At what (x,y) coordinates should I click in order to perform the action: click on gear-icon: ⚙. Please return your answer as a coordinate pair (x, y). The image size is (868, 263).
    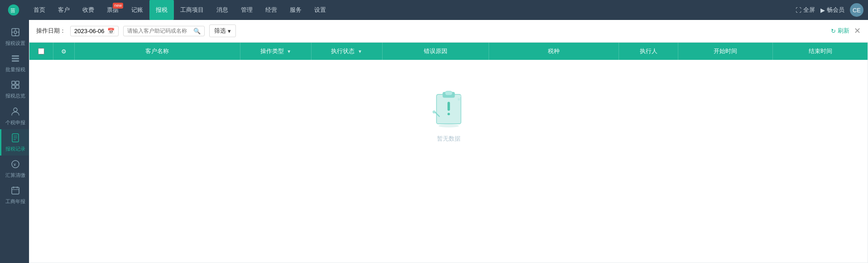
    Looking at the image, I should click on (64, 52).